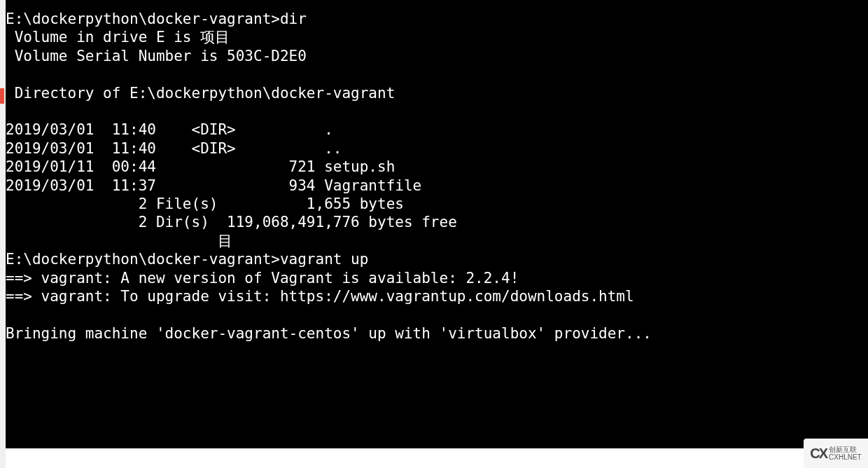 This screenshot has height=468, width=868. I want to click on terminal-line: 目, so click(119, 241).